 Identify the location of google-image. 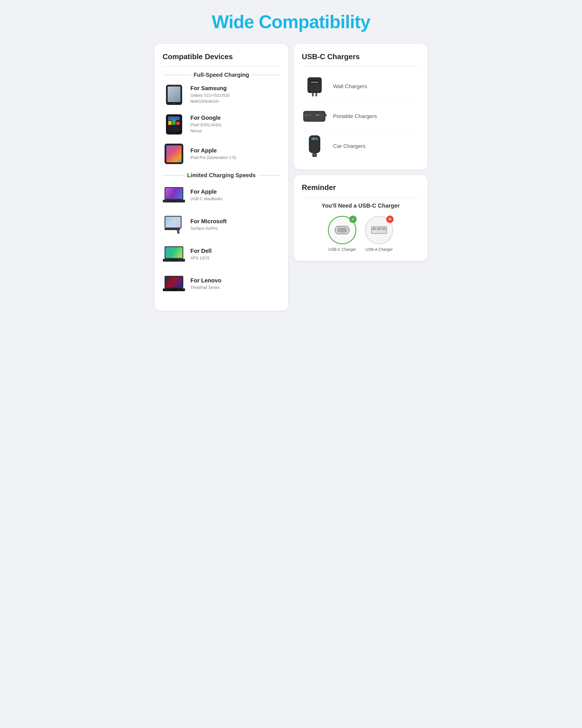
(174, 124).